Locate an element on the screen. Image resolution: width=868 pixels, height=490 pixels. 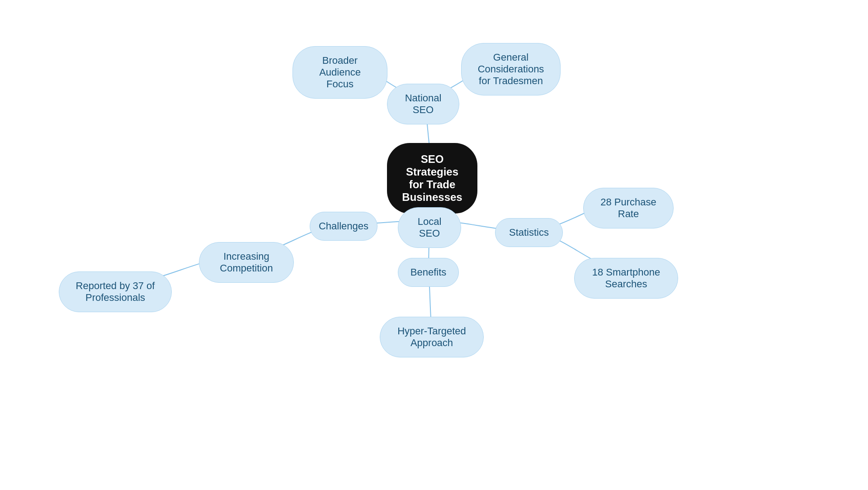
node-broaderAudience: Broader Audience Focus is located at coordinates (340, 72).